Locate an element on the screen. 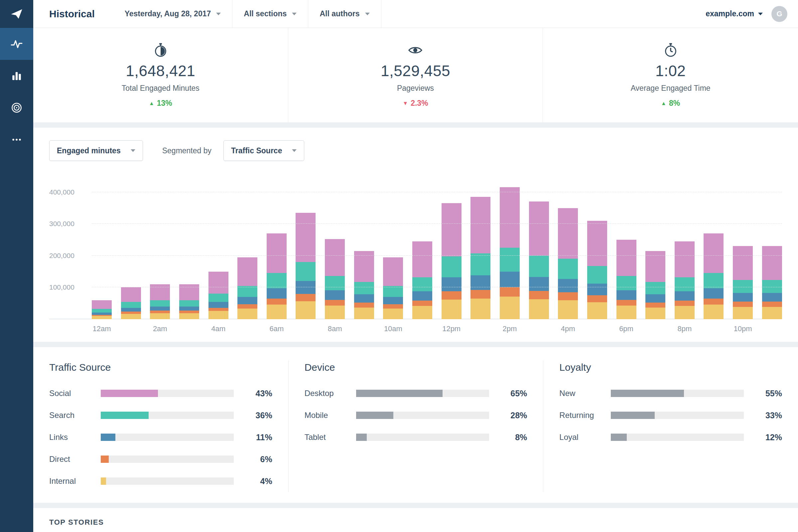 This screenshot has width=798, height=532. bar-7pm is located at coordinates (656, 248).